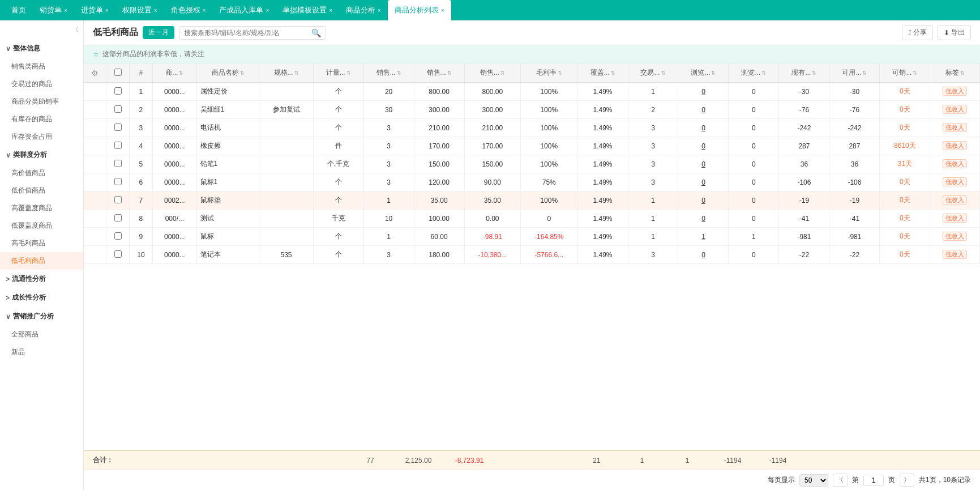 The height and width of the screenshot is (490, 980). Describe the element at coordinates (955, 73) in the screenshot. I see `col-header-tag: 标签⇅` at that location.